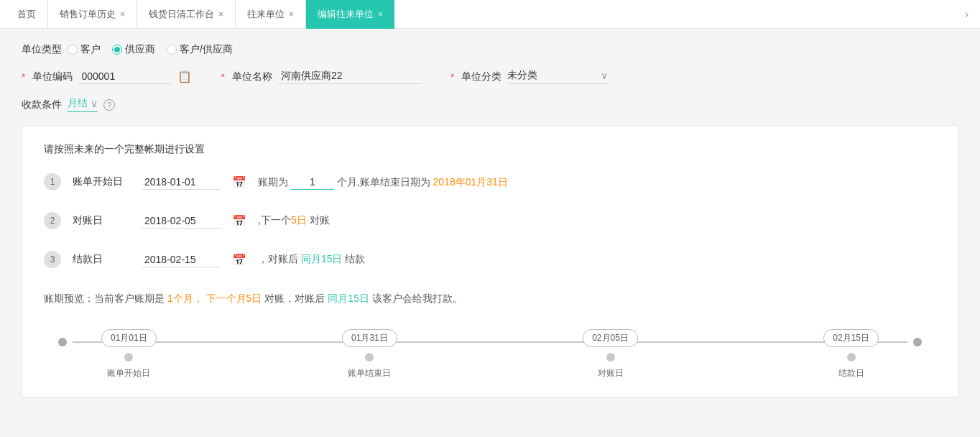  I want to click on timeline-line, so click(490, 342).